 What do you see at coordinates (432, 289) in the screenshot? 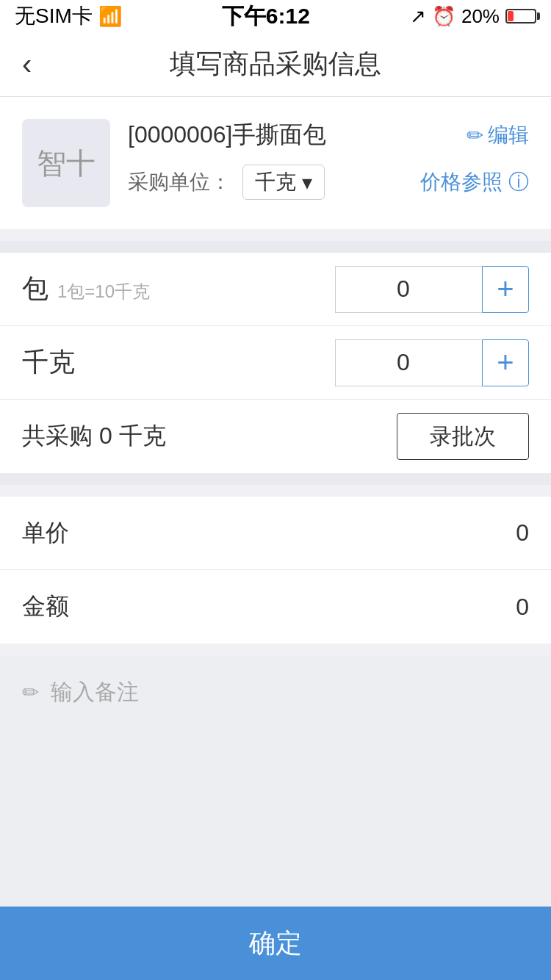
I see `bao-input-group: +` at bounding box center [432, 289].